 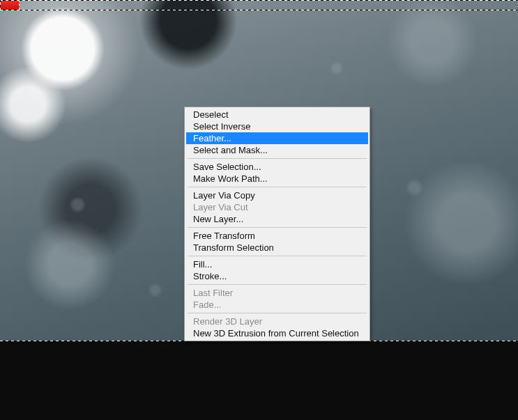 I want to click on menu-item-feather: Feather..., so click(x=277, y=138).